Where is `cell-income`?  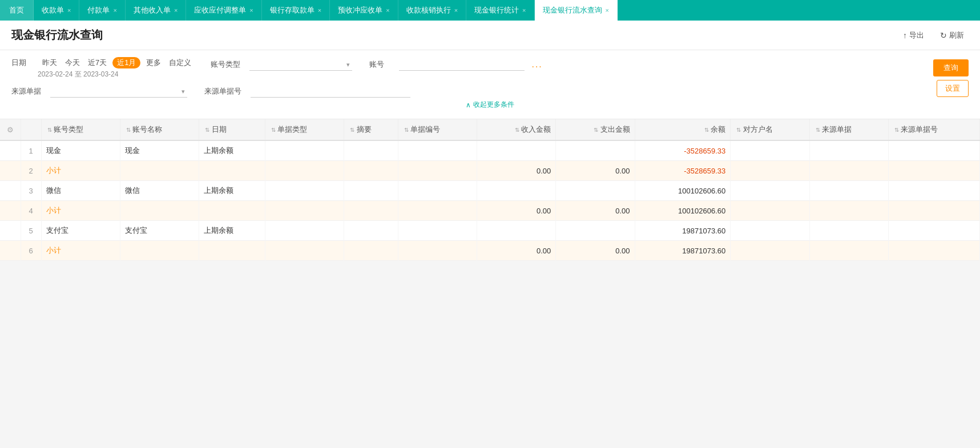 cell-income is located at coordinates (516, 151).